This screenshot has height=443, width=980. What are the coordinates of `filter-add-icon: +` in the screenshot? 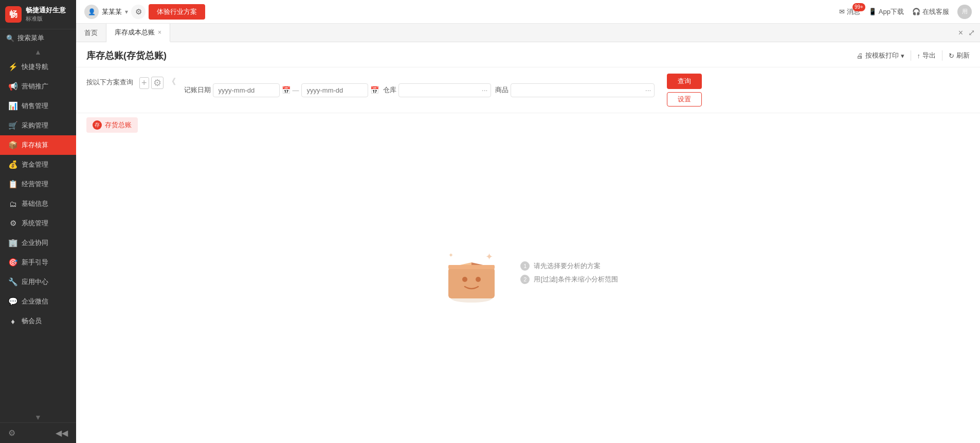 It's located at (144, 83).